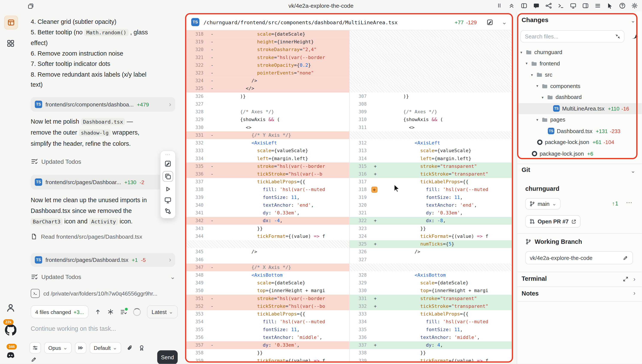  What do you see at coordinates (511, 6) in the screenshot?
I see `collapse-up-icon` at bounding box center [511, 6].